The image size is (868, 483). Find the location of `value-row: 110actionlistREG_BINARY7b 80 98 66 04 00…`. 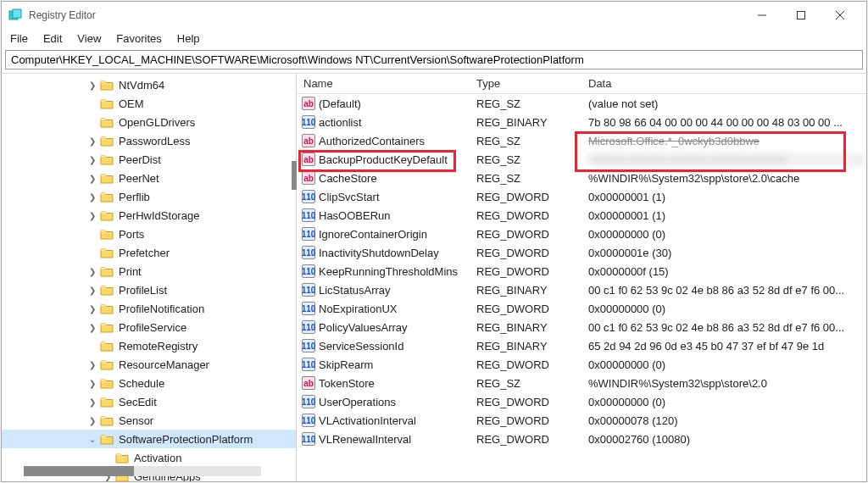

value-row: 110actionlistREG_BINARY7b 80 98 66 04 00… is located at coordinates (581, 122).